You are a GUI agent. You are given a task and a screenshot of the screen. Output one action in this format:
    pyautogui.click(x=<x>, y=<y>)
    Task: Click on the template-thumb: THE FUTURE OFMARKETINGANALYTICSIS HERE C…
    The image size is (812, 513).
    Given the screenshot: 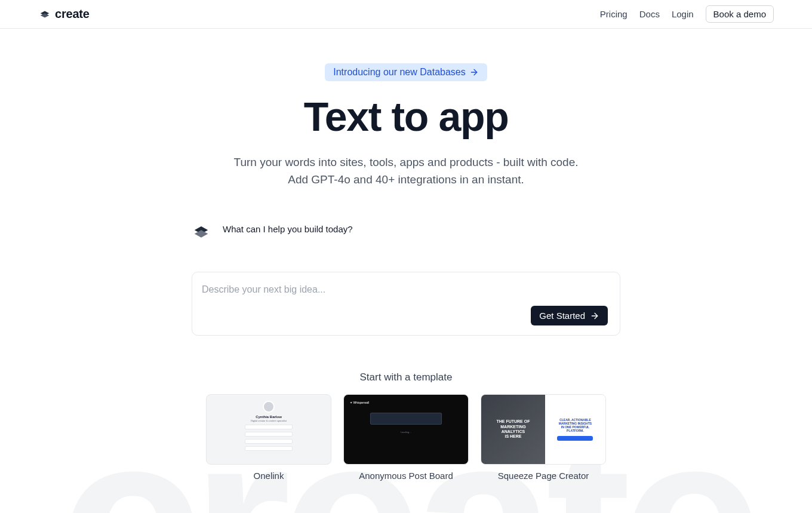 What is the action you would take?
    pyautogui.click(x=543, y=429)
    